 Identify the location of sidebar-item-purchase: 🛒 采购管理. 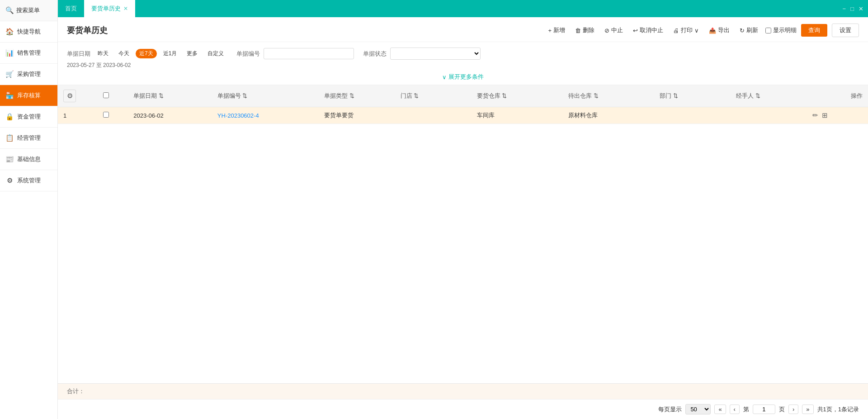
(29, 74).